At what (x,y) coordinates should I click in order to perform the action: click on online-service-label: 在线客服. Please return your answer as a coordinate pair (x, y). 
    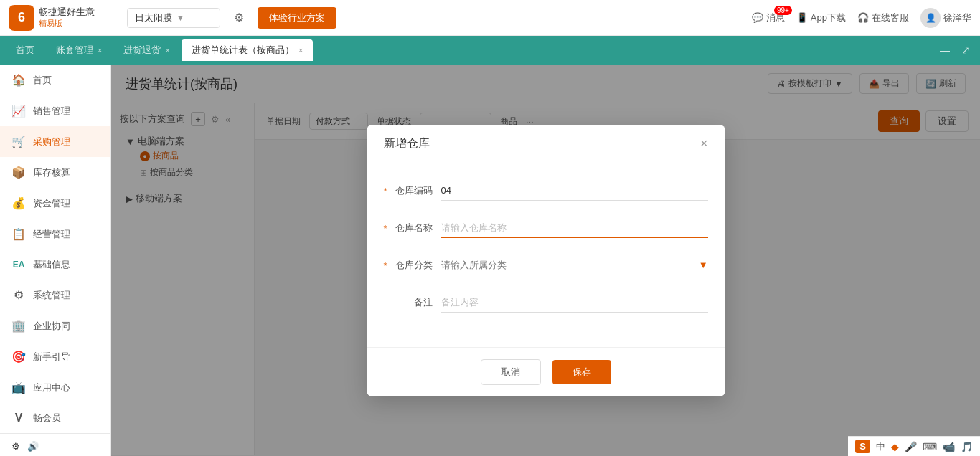
    Looking at the image, I should click on (890, 18).